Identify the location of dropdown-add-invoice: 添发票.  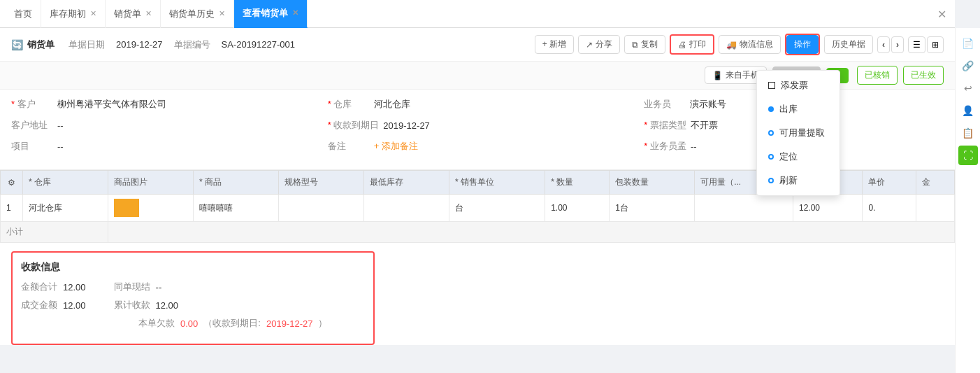
(798, 85).